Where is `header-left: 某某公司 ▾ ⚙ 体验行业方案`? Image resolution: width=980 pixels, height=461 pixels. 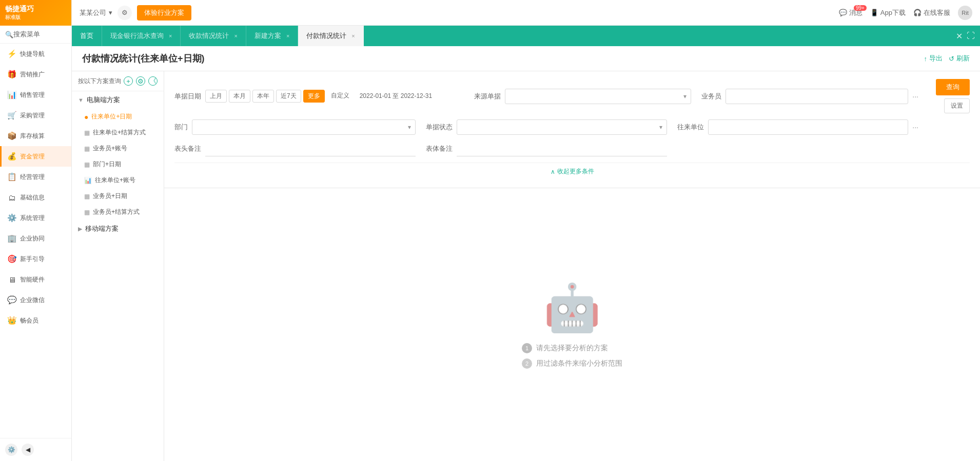 header-left: 某某公司 ▾ ⚙ 体验行业方案 is located at coordinates (135, 13).